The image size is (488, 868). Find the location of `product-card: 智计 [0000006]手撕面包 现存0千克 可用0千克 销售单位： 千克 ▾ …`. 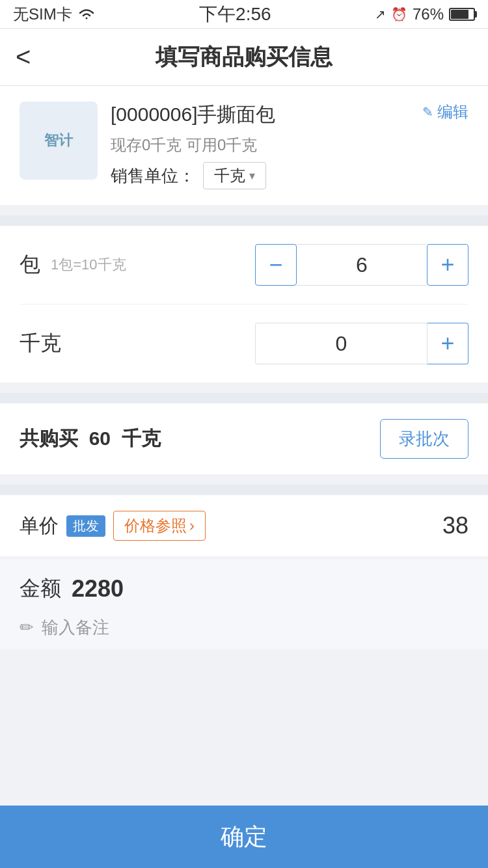

product-card: 智计 [0000006]手撕面包 现存0千克 可用0千克 销售单位： 千克 ▾ … is located at coordinates (244, 146).